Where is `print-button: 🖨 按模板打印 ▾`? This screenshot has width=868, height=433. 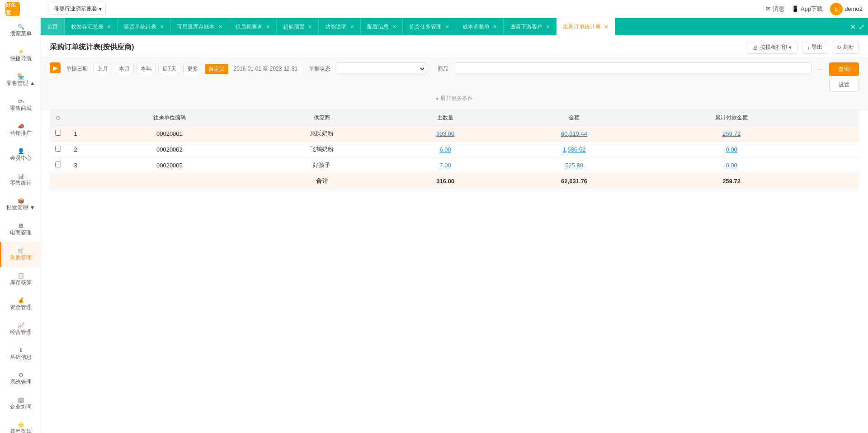
print-button: 🖨 按模板打印 ▾ is located at coordinates (772, 47).